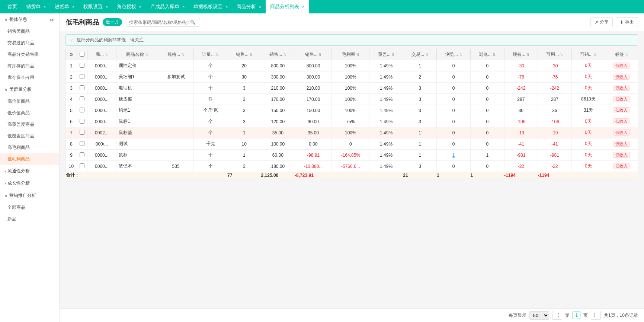 The image size is (644, 322). What do you see at coordinates (129, 7) in the screenshot?
I see `nav-role: 角色授权 ×` at bounding box center [129, 7].